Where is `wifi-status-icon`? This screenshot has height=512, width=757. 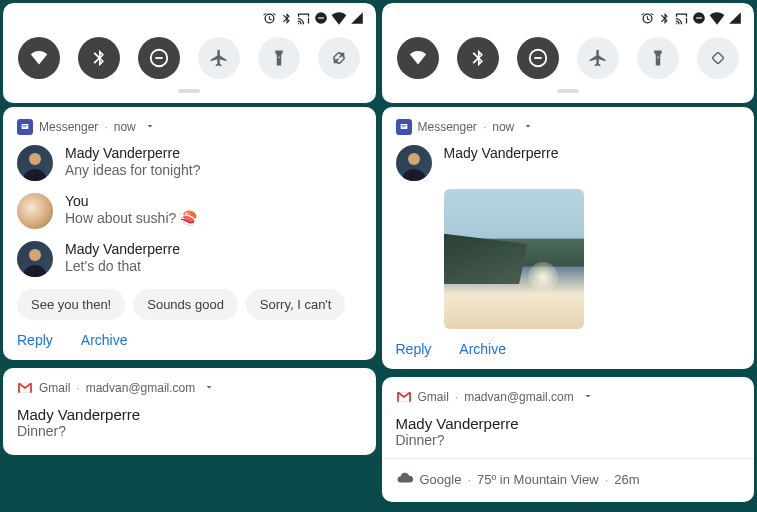 wifi-status-icon is located at coordinates (339, 18).